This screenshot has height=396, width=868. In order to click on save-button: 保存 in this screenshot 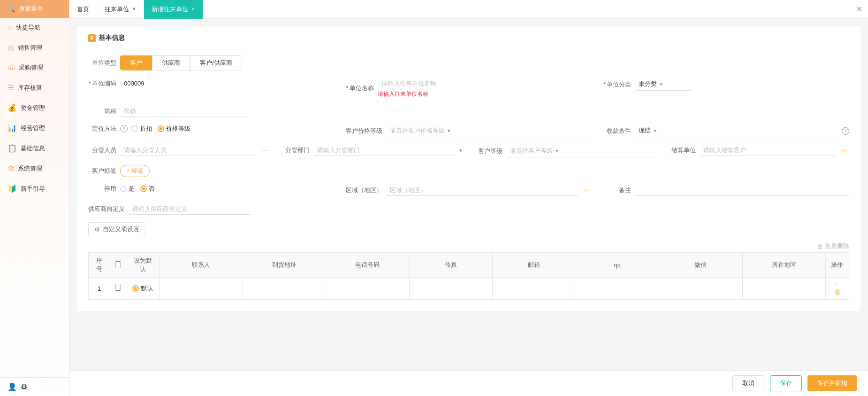, I will do `click(786, 383)`.